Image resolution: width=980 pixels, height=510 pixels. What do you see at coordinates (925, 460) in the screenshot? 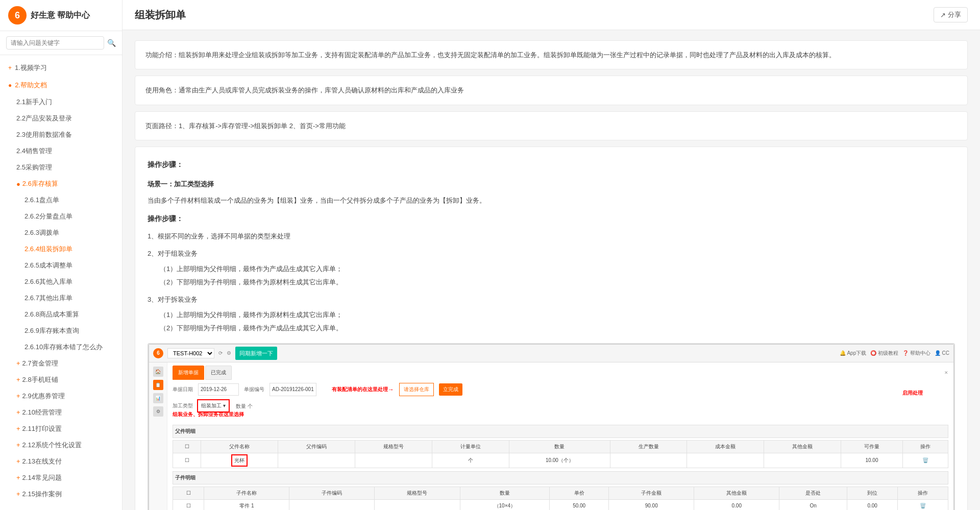
I see `mock-td-action: 🗑️` at bounding box center [925, 460].